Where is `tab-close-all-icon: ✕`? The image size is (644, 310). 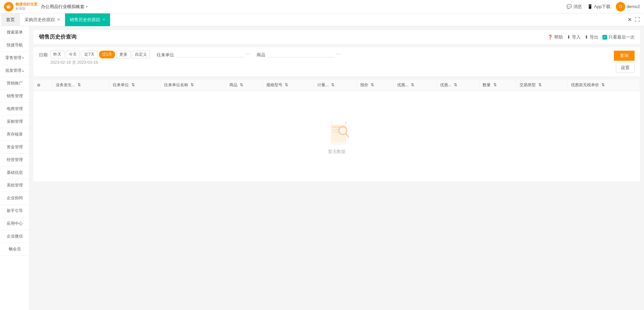 tab-close-all-icon: ✕ is located at coordinates (630, 19).